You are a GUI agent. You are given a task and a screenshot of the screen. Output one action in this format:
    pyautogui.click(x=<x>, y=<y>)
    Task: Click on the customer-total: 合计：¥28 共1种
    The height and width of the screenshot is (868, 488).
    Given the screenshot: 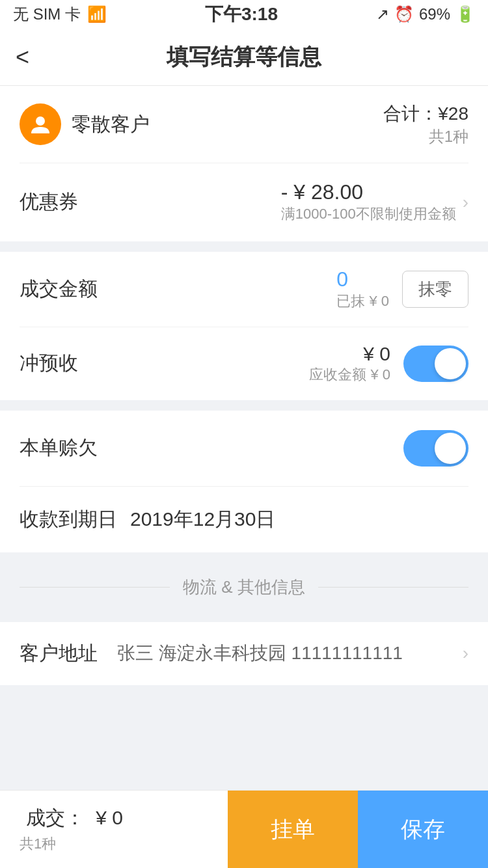 What is the action you would take?
    pyautogui.click(x=426, y=124)
    